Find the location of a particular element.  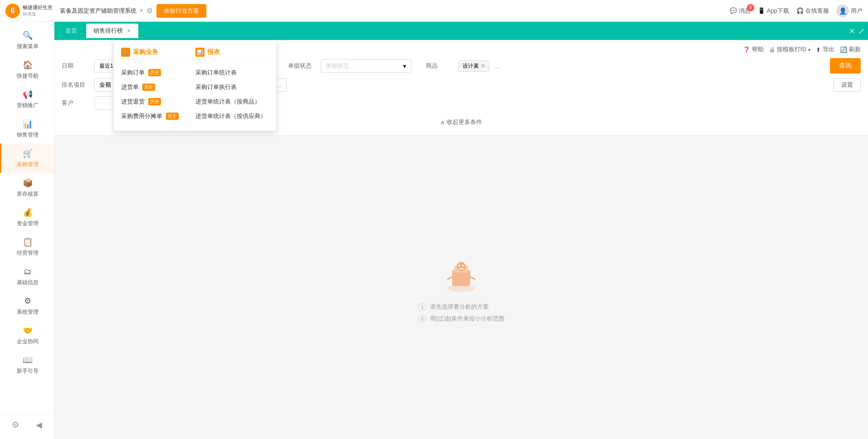

logo-text: 畅捷通好生意 标准版 is located at coordinates (38, 10).